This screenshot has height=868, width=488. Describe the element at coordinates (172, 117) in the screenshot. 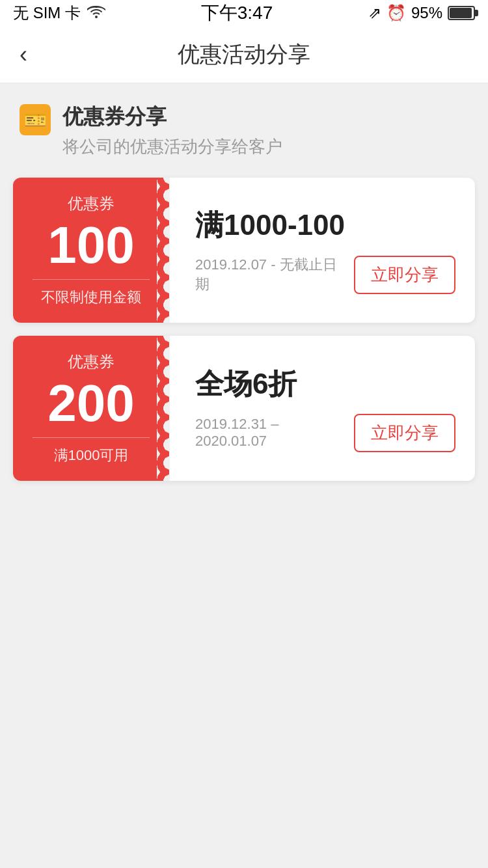

I see `section-title: 优惠券分享` at that location.